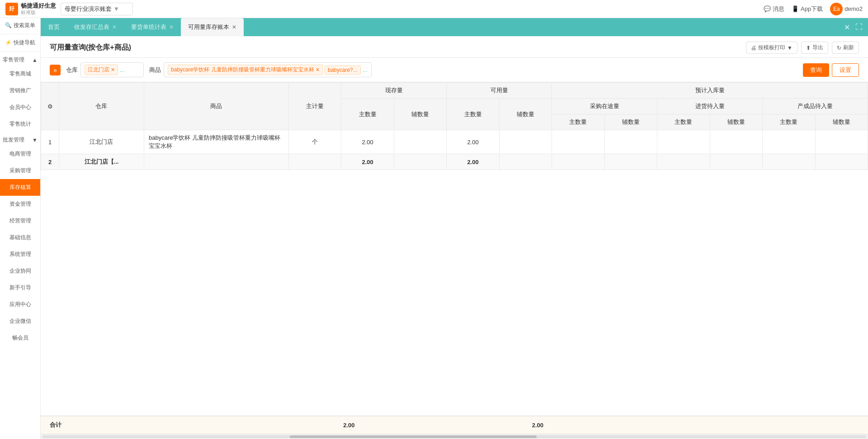 The image size is (868, 439). Describe the element at coordinates (122, 70) in the screenshot. I see `warehouse-more: ...` at that location.